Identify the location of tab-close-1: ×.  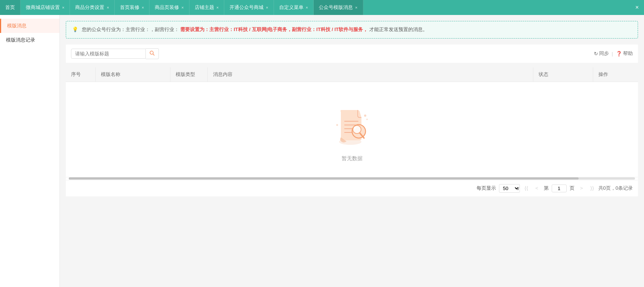
(63, 7).